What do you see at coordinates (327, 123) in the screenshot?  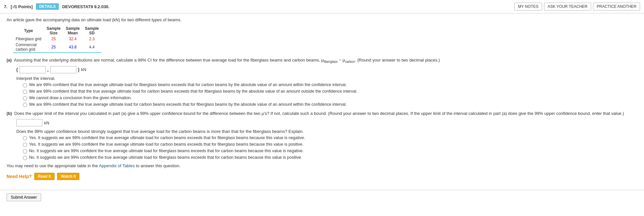 I see `part-b-inputs: kN` at bounding box center [327, 123].